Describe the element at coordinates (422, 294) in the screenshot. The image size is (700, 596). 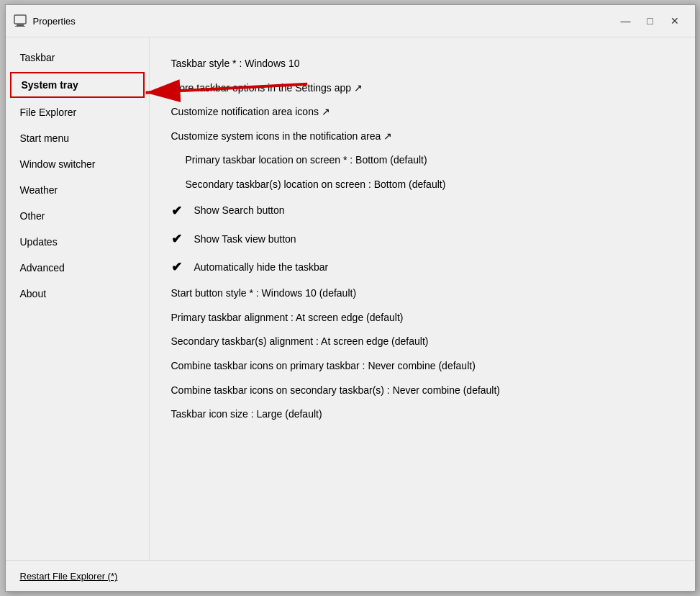
I see `main-item-start-button-style: Start button style * : Windows 10 (defau…` at that location.